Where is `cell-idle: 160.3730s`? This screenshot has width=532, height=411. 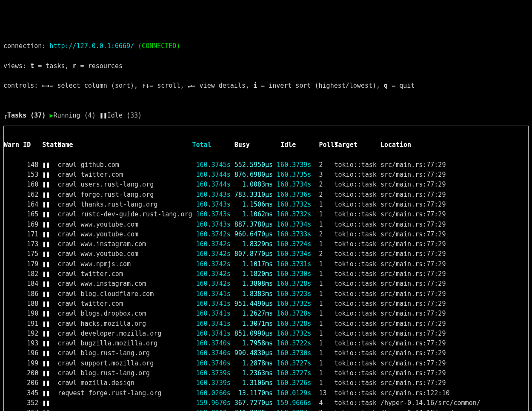 cell-idle: 160.3730s is located at coordinates (292, 354).